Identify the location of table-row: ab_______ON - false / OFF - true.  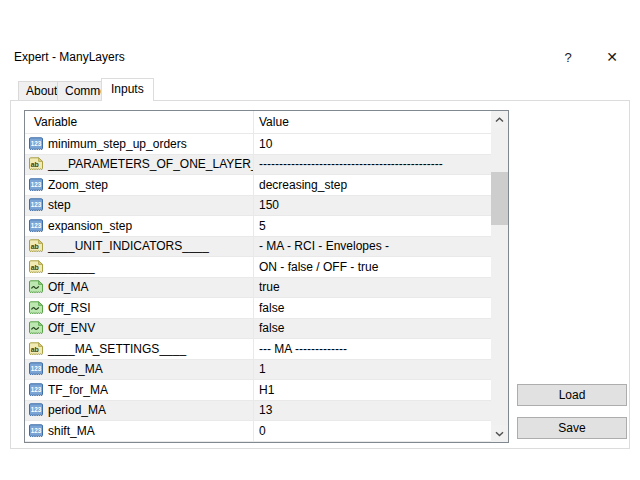
(258, 268).